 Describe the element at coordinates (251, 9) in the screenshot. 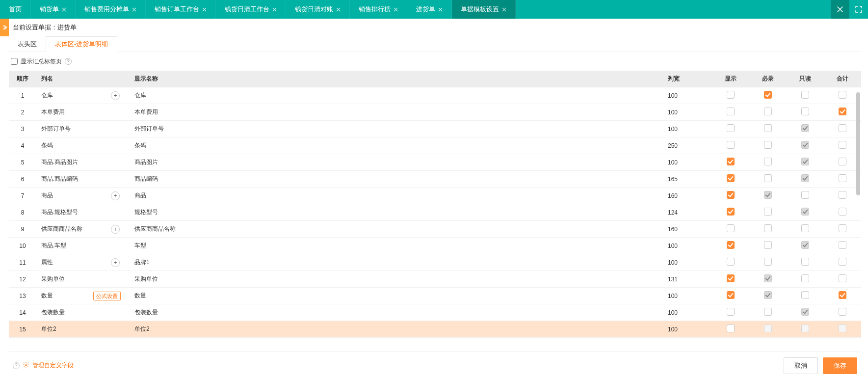

I see `top-tab: 钱货日清工作台` at that location.